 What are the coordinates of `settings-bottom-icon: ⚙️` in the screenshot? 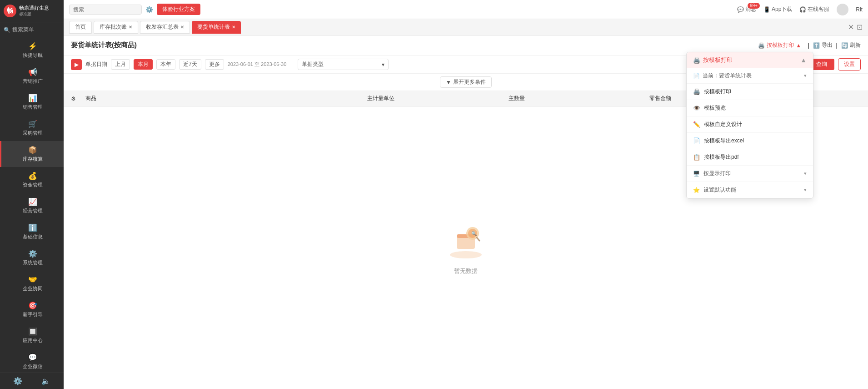 It's located at (18, 381).